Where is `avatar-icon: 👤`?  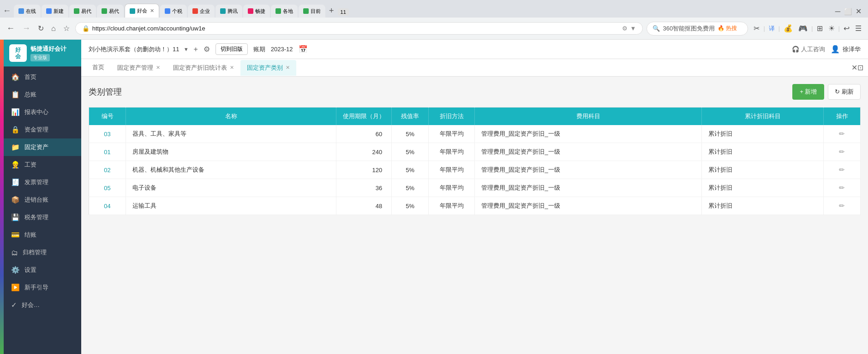
avatar-icon: 👤 is located at coordinates (835, 49).